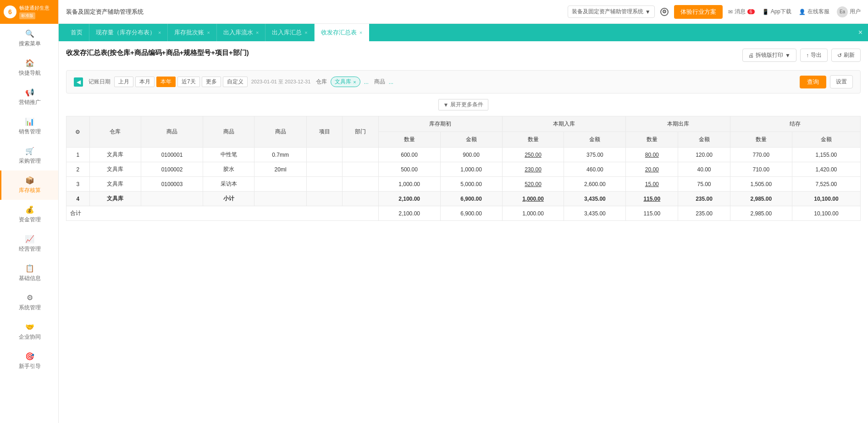 This screenshot has width=868, height=423. I want to click on experience-btn: 体验行业方案, so click(698, 12).